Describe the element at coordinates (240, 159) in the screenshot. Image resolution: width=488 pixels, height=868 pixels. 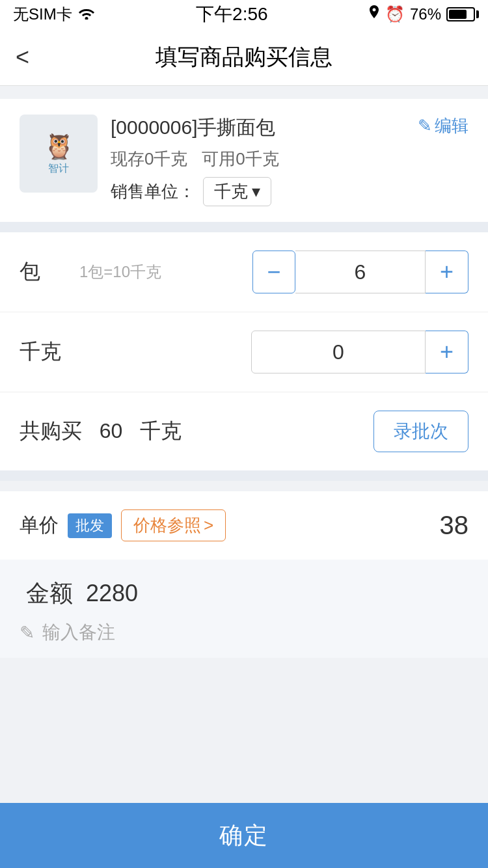
I see `available-label: 可用0千克` at that location.